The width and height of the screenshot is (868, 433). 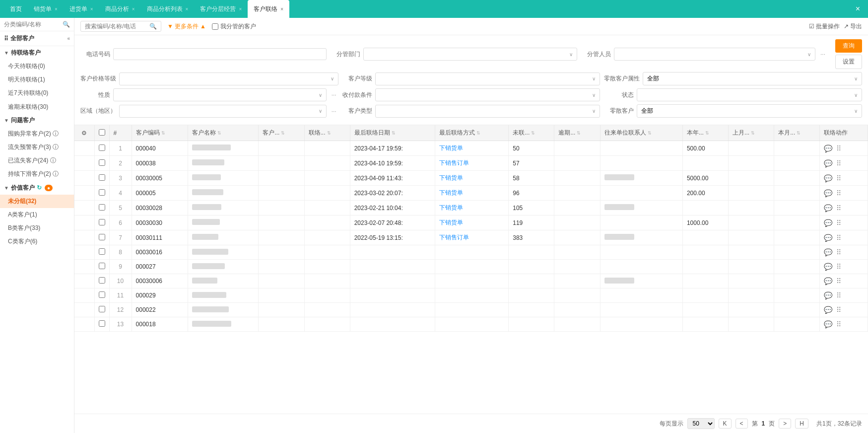 What do you see at coordinates (715, 54) in the screenshot?
I see `manager-select: ∨` at bounding box center [715, 54].